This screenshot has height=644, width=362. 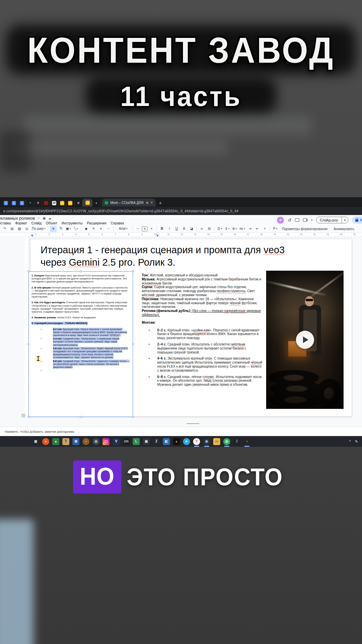 What do you see at coordinates (312, 220) in the screenshot?
I see `camera-dropdown-icon: ▾` at bounding box center [312, 220].